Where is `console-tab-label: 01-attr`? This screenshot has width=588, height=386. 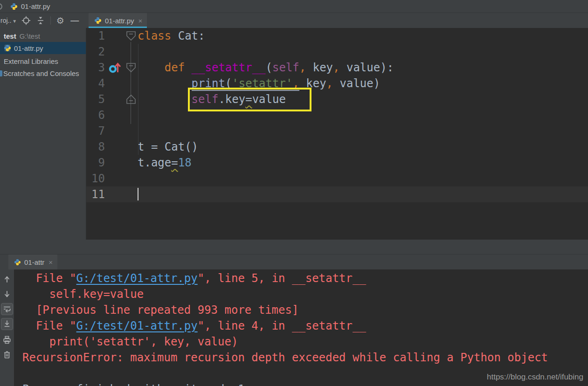 console-tab-label: 01-attr is located at coordinates (35, 262).